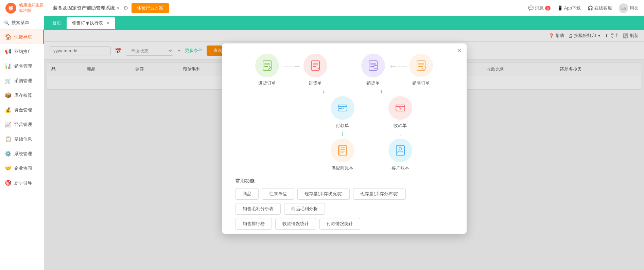 This screenshot has height=270, width=644. Describe the element at coordinates (22, 143) in the screenshot. I see `sidebar: 🔍 搜索菜单 🏠 快捷导航 📢 营销推广 📊 销售管理 🛒 采购管理 📦 库存核…` at that location.